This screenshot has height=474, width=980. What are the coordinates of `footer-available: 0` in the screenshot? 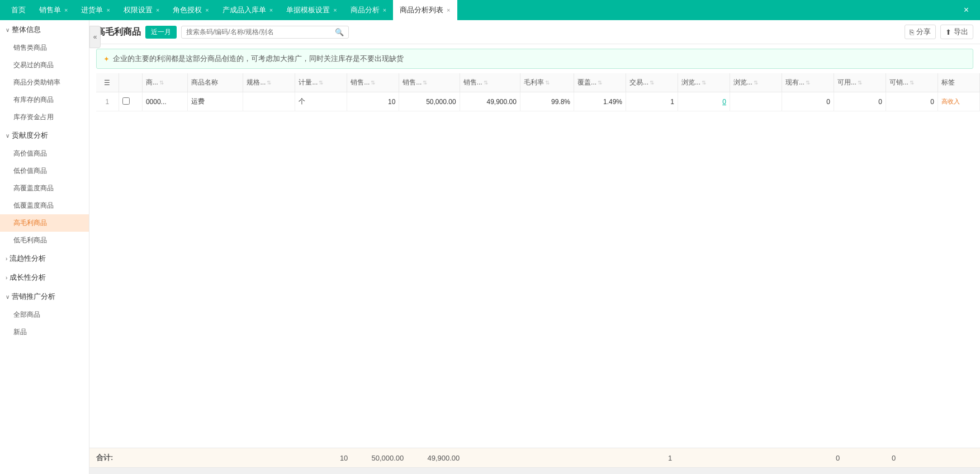 It's located at (873, 458).